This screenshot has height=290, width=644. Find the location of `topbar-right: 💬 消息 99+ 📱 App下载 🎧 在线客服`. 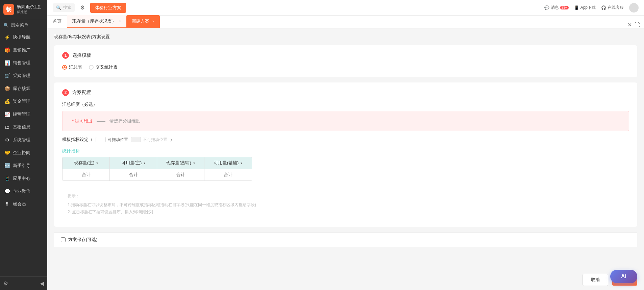

topbar-right: 💬 消息 99+ 📱 App下载 🎧 在线客服 is located at coordinates (591, 8).